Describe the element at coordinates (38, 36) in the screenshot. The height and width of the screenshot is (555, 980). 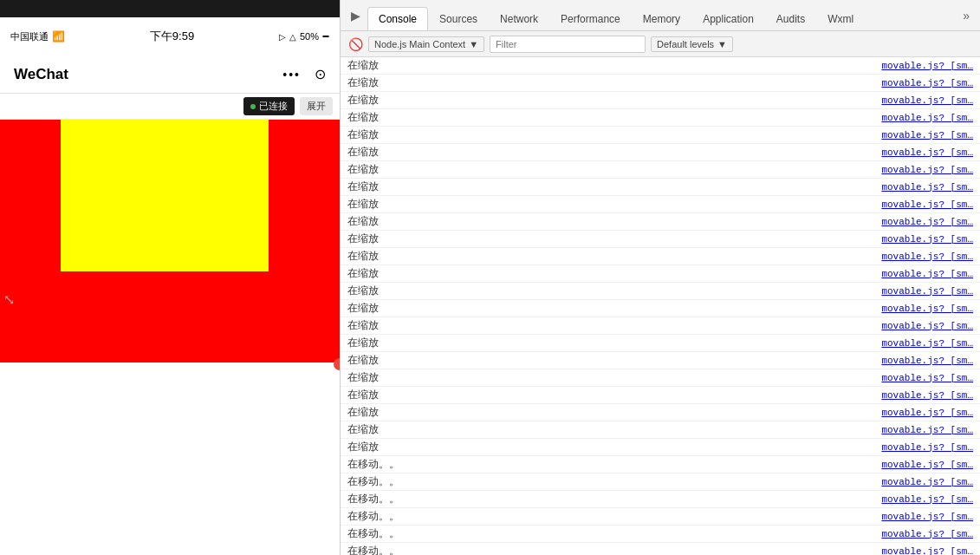
I see `status-left: 中国联通 📶` at that location.